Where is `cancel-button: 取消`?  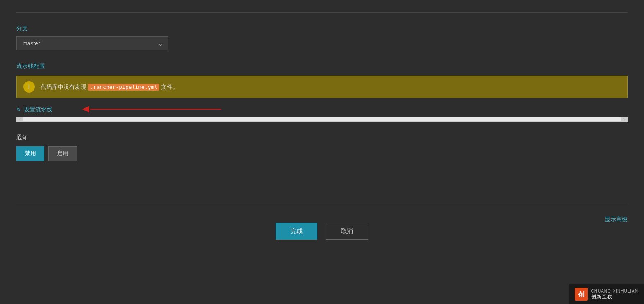
cancel-button: 取消 is located at coordinates (347, 231).